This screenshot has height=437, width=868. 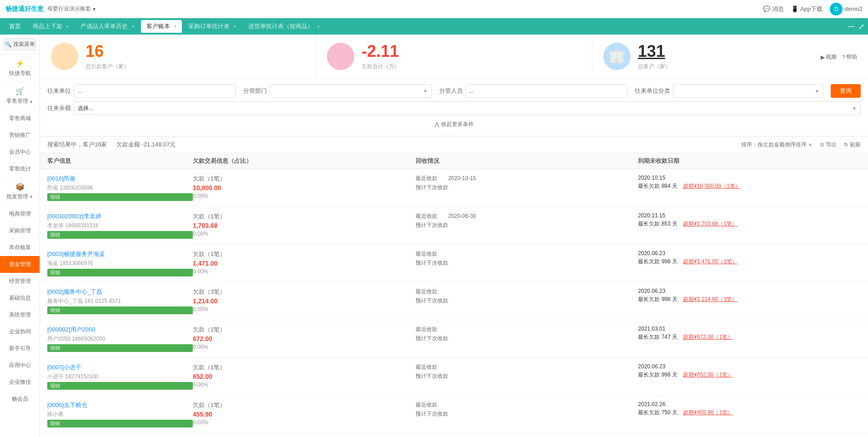 What do you see at coordinates (710, 299) in the screenshot?
I see `overdue-link-4: 超期¥1,214.00（3笔）` at bounding box center [710, 299].